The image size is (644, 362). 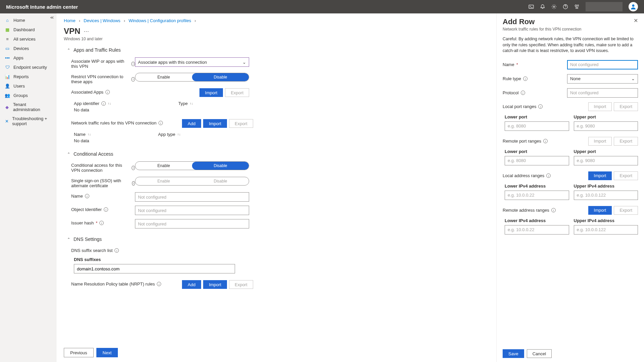 What do you see at coordinates (183, 103) in the screenshot?
I see `col-type: Type` at bounding box center [183, 103].